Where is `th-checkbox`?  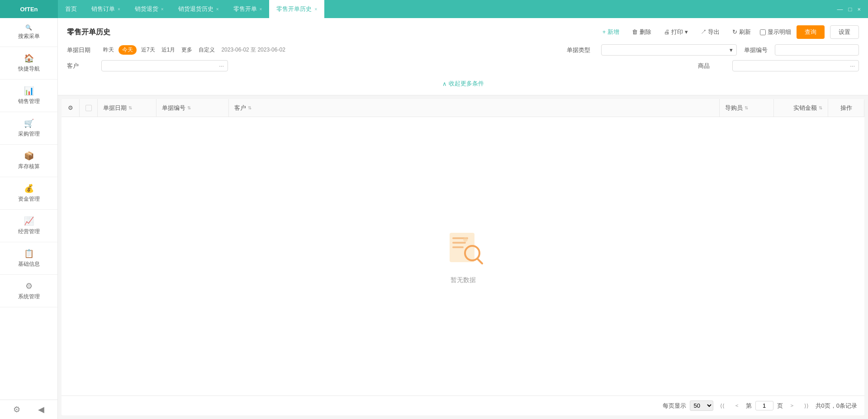
th-checkbox is located at coordinates (89, 108).